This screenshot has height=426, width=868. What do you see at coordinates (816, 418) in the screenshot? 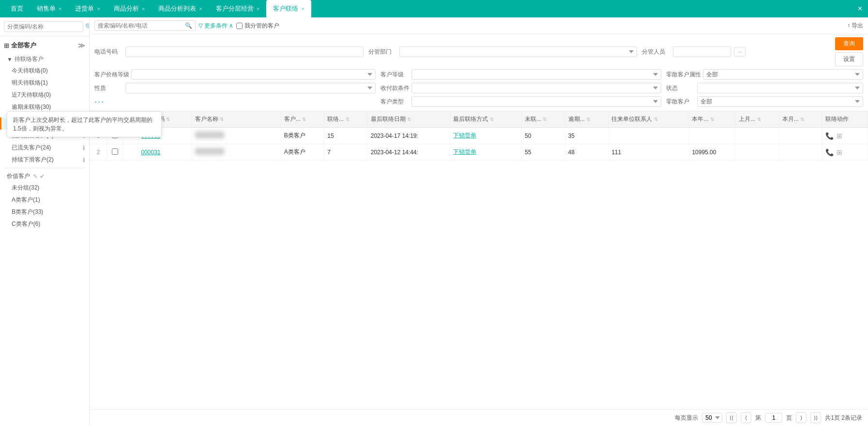
I see `last-page-button: ⟩⟩` at bounding box center [816, 418].